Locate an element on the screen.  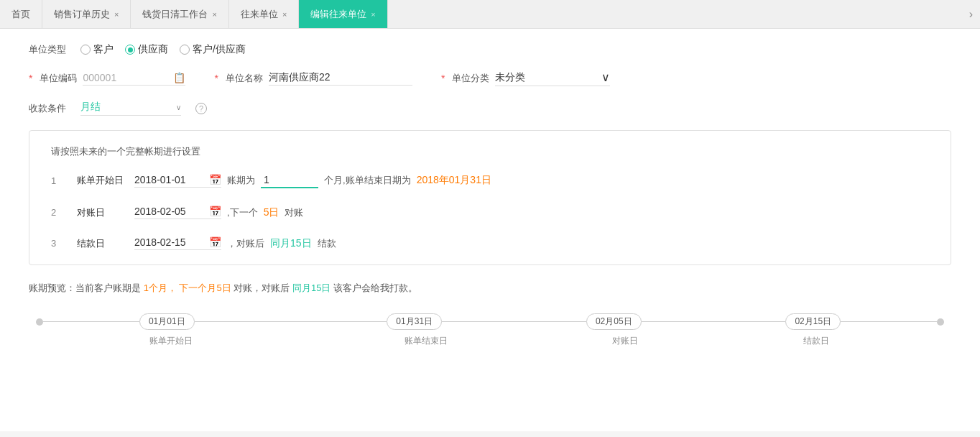
section-title: 请按照未来的一个完整帐期进行设置 is located at coordinates (490, 152).